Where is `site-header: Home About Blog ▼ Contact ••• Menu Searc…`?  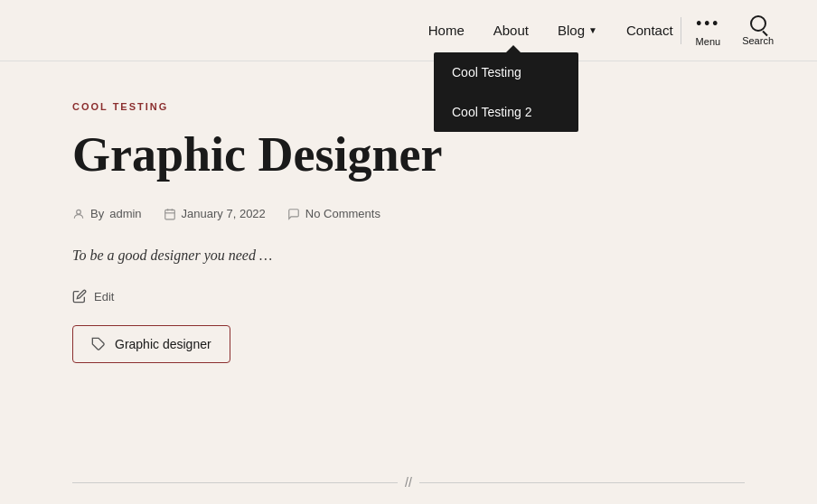
site-header: Home About Blog ▼ Contact ••• Menu Searc… is located at coordinates (408, 31).